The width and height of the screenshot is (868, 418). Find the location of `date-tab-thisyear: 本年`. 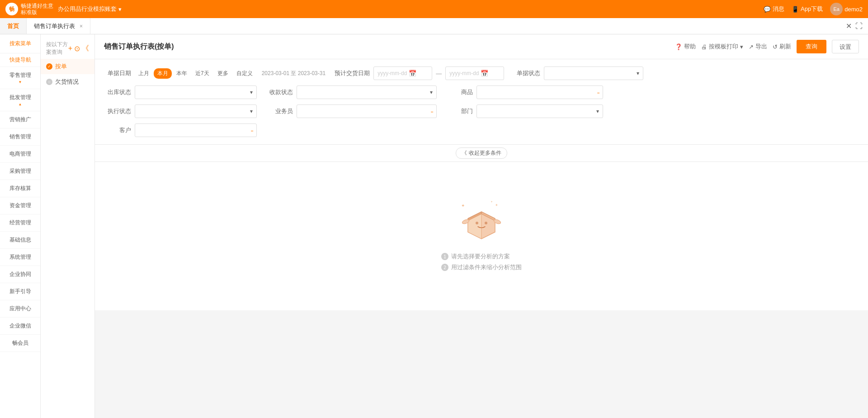

date-tab-thisyear: 本年 is located at coordinates (182, 73).